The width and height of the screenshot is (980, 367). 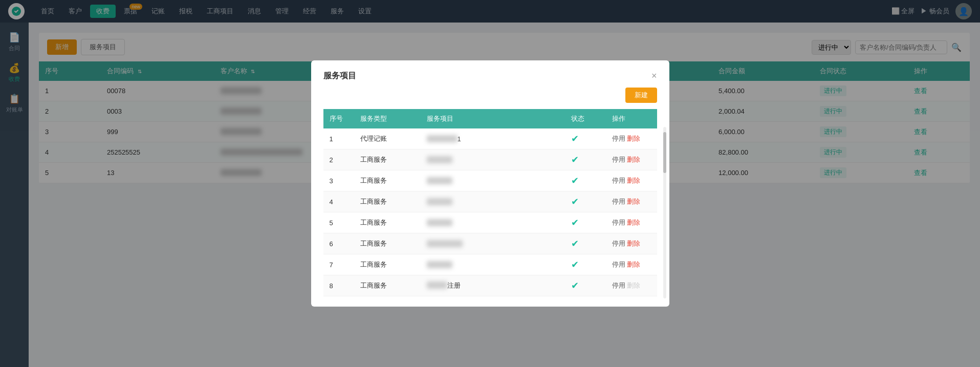 What do you see at coordinates (340, 76) in the screenshot?
I see `modal-title: 服务项目` at bounding box center [340, 76].